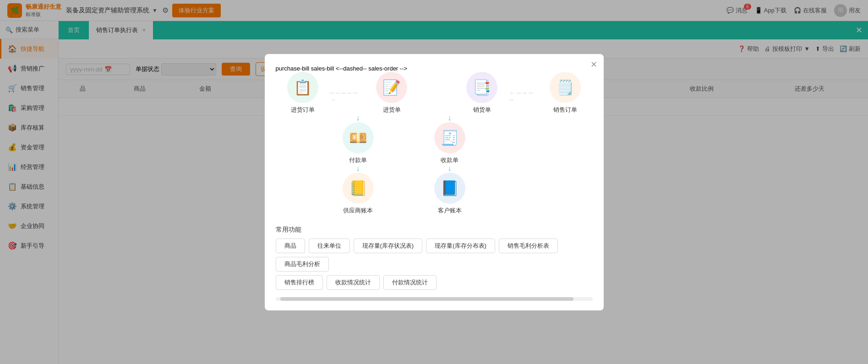 The image size is (868, 364). I want to click on common-btn-6: 销售排行榜, so click(300, 283).